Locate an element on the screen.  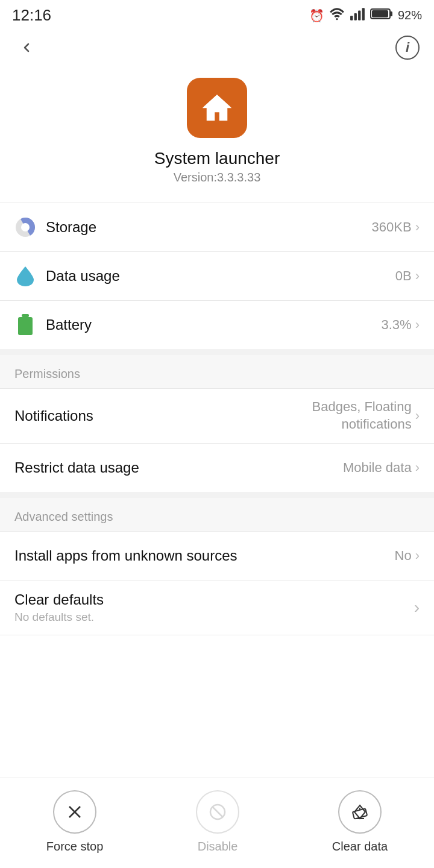
bottom-action-bar: Force stop Disable Clear data is located at coordinates (217, 823).